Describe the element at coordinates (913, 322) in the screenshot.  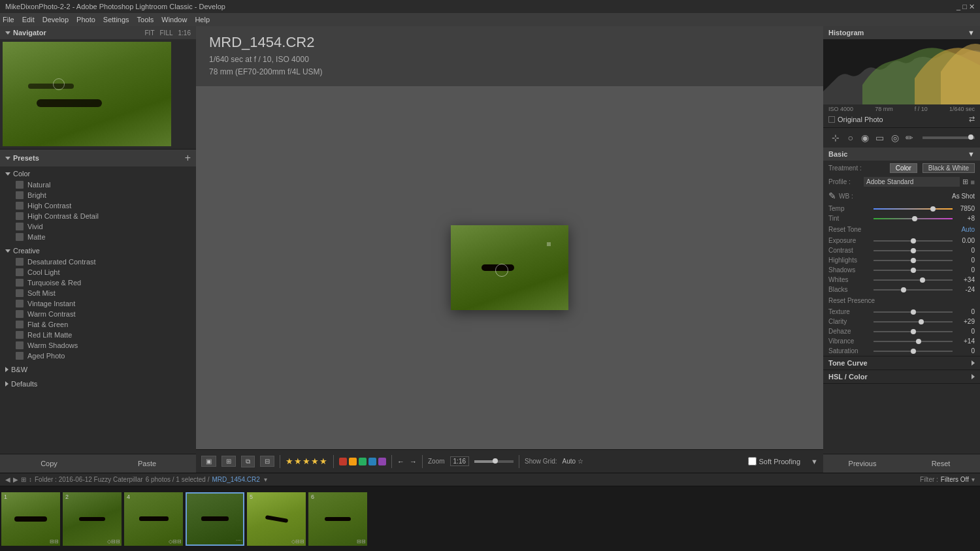
I see `clarity-slider` at that location.